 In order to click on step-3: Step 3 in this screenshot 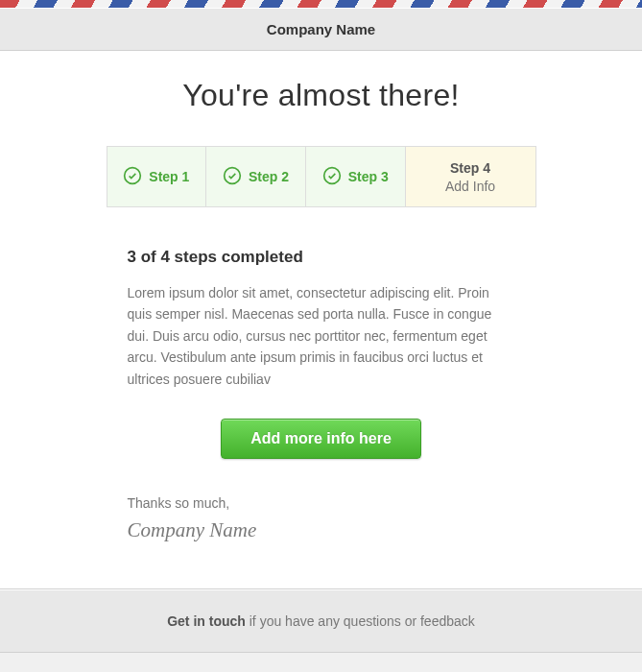, I will do `click(356, 177)`.